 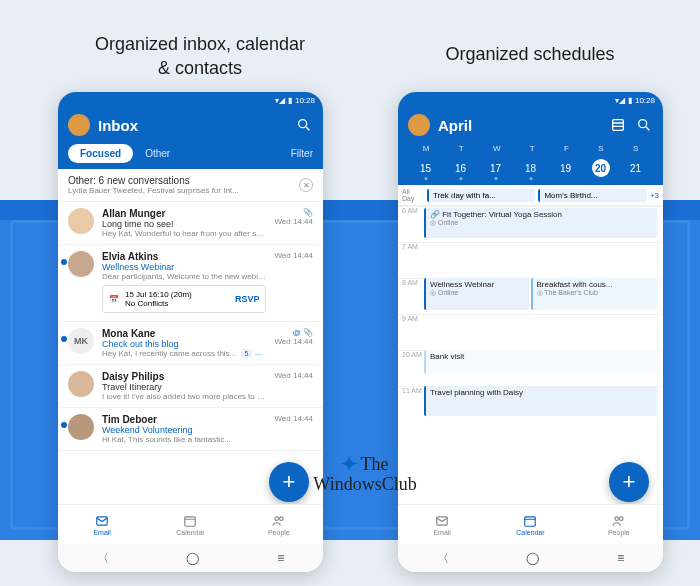 I want to click on tab-focused: Focused, so click(x=100, y=154).